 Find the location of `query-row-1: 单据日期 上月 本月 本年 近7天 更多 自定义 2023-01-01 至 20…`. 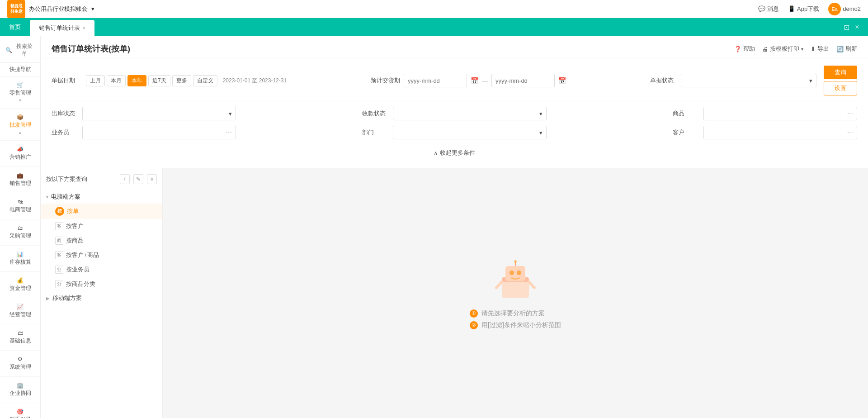

query-row-1: 单据日期 上月 本月 本年 近7天 更多 自定义 2023-01-01 至 20… is located at coordinates (454, 81).